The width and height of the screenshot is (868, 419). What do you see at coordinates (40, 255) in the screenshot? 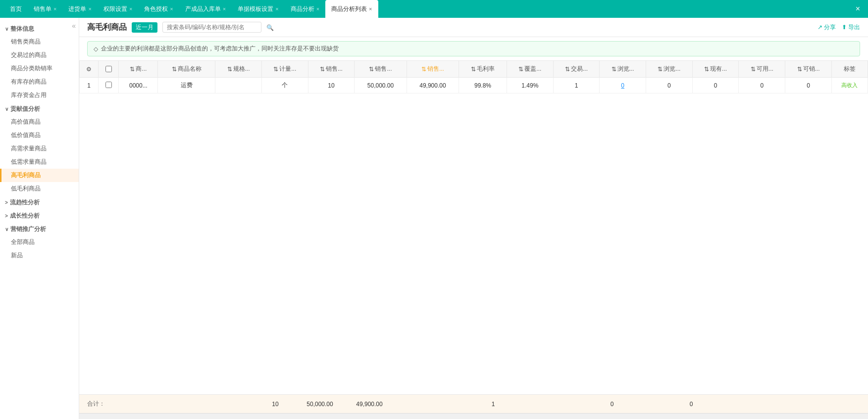
I see `sidebar-item-new-goods: 新品` at bounding box center [40, 255].